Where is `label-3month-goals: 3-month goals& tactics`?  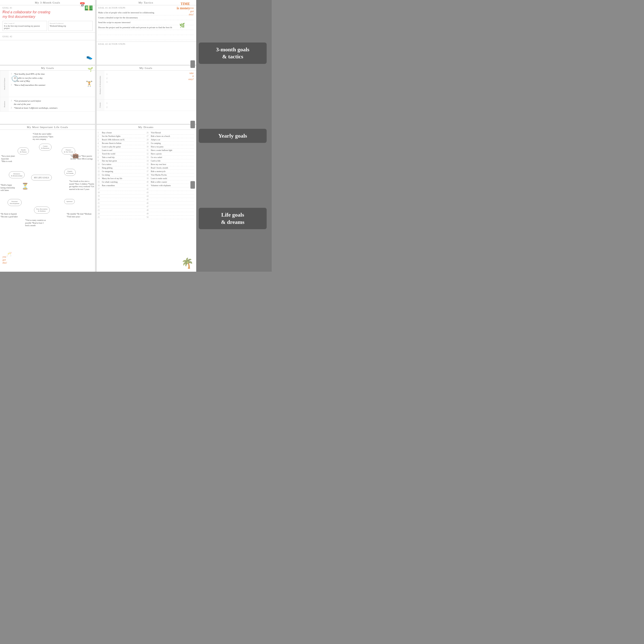 label-3month-goals: 3-month goals& tactics is located at coordinates (233, 53).